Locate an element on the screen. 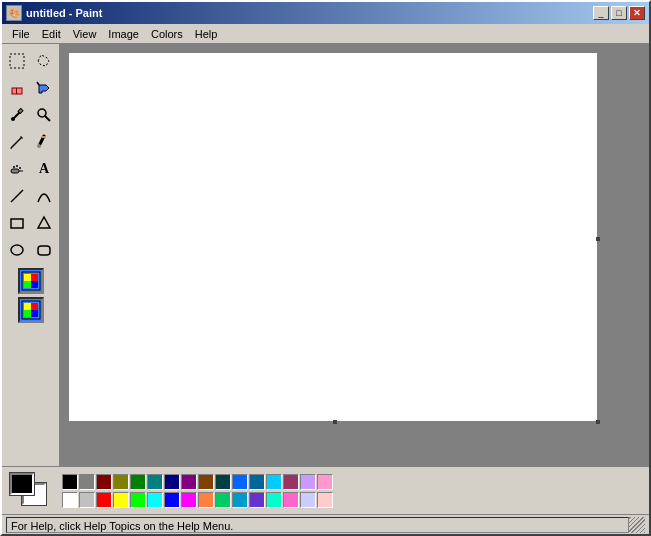 This screenshot has height=536, width=651. airbrush-tool is located at coordinates (17, 169).